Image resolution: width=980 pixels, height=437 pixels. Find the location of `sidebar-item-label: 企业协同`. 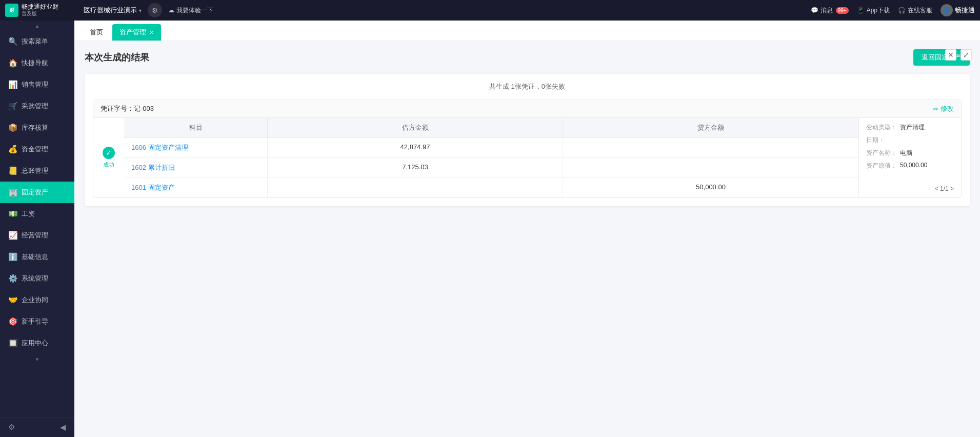

sidebar-item-label: 企业协同 is located at coordinates (35, 300).